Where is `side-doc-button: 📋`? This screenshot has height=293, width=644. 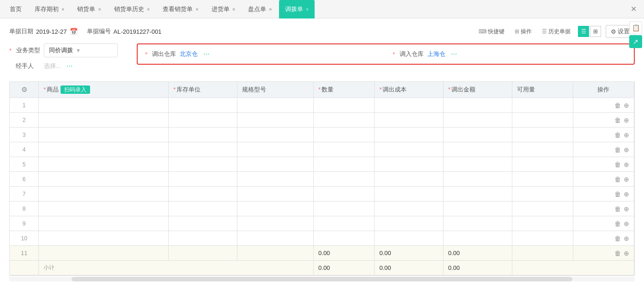
side-doc-button: 📋 is located at coordinates (636, 28).